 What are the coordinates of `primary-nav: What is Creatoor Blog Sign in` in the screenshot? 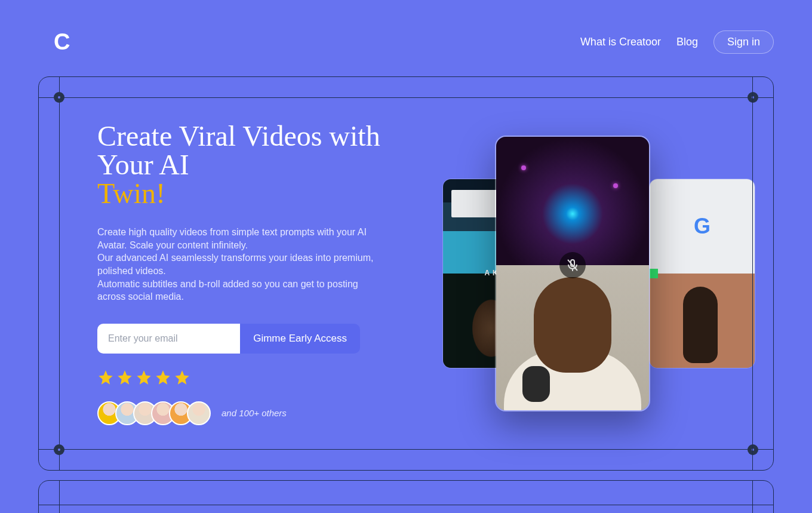 It's located at (677, 42).